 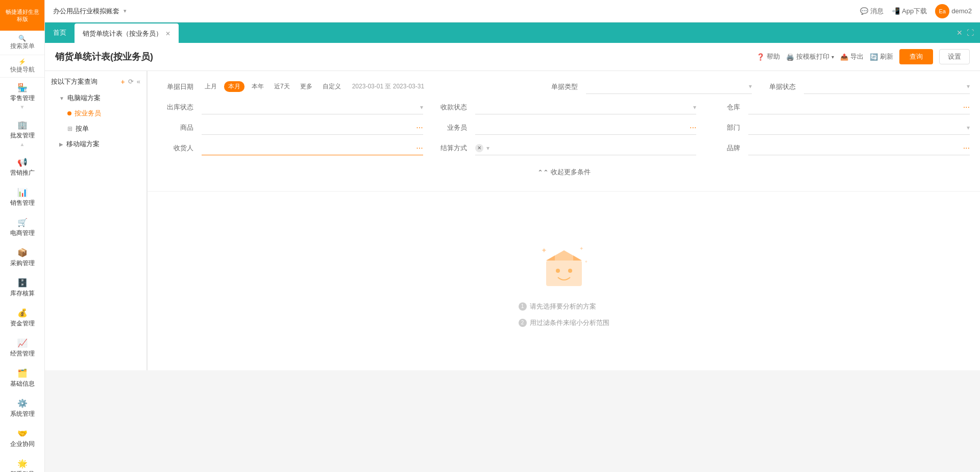 What do you see at coordinates (22, 228) in the screenshot?
I see `sidebar-item-ecommerce: 🛒 电商管理` at bounding box center [22, 228].